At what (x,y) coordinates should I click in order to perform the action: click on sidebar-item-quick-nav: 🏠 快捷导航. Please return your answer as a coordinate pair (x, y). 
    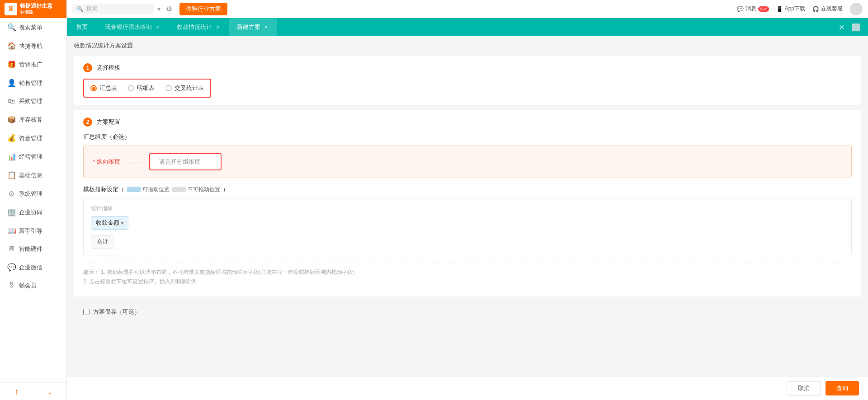
    Looking at the image, I should click on (33, 46).